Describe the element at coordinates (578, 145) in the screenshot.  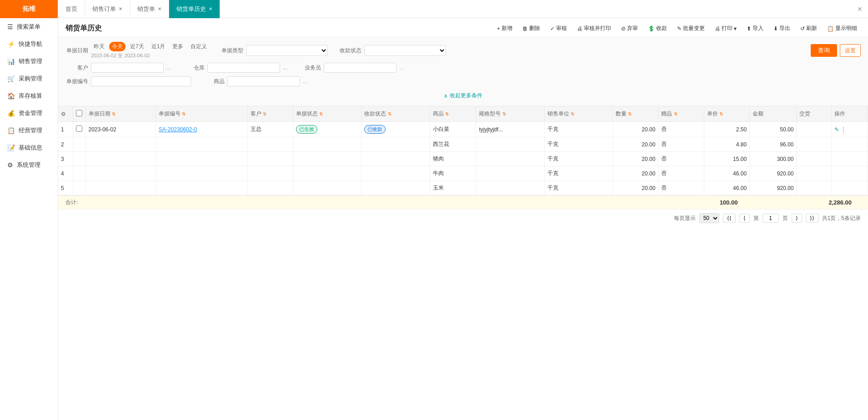
I see `row-unit-1: 千克` at that location.